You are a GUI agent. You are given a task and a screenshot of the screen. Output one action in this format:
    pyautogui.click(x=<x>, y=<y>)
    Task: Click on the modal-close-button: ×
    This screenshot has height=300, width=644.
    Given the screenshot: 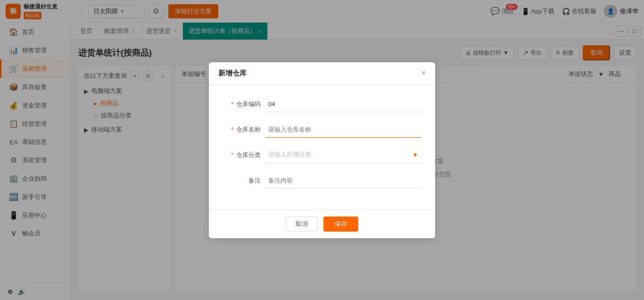 What is the action you would take?
    pyautogui.click(x=423, y=73)
    